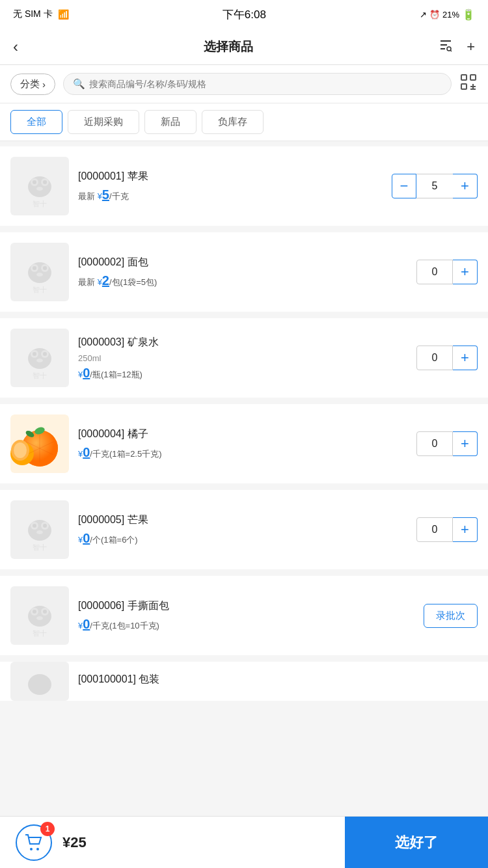 This screenshot has height=868, width=488. I want to click on cart-badge: 1, so click(47, 829).